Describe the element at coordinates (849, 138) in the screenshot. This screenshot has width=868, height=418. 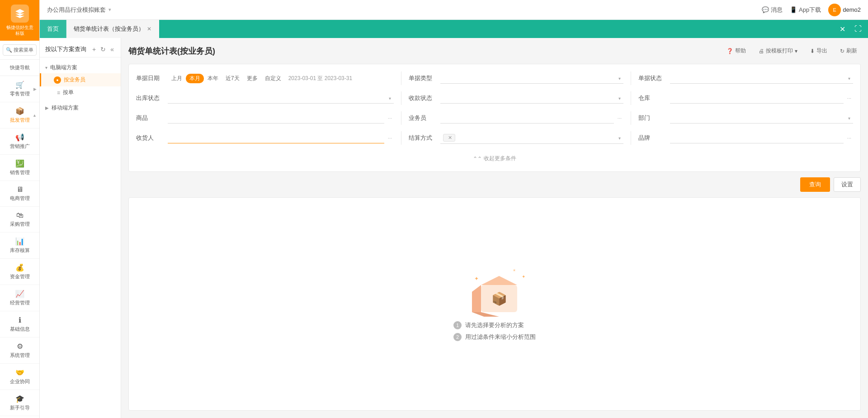
I see `brand-more-icon: ···` at that location.